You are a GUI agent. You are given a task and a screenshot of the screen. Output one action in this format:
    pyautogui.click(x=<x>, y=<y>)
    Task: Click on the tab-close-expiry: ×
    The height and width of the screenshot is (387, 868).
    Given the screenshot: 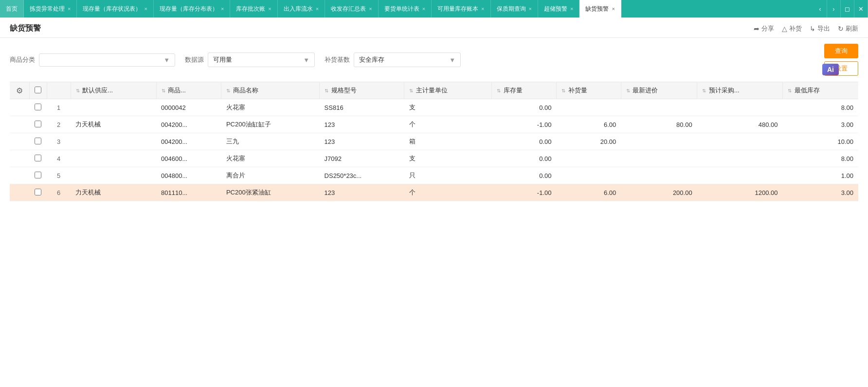 What is the action you would take?
    pyautogui.click(x=530, y=9)
    